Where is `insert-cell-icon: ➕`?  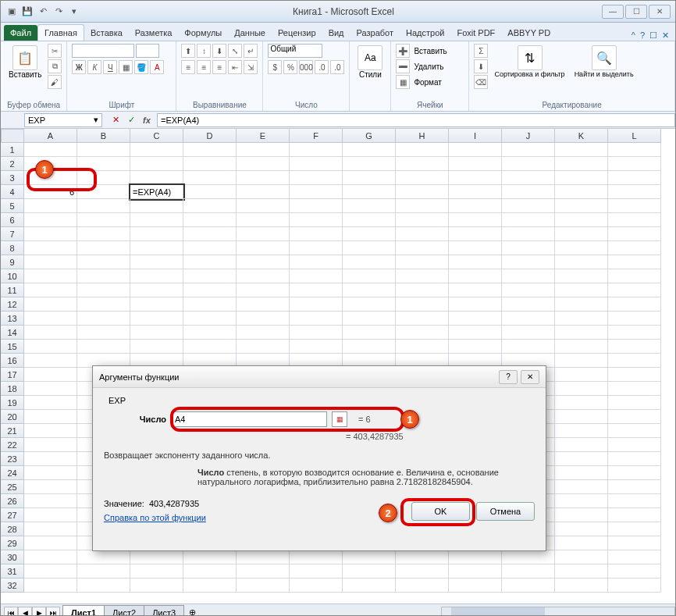 insert-cell-icon: ➕ is located at coordinates (403, 51).